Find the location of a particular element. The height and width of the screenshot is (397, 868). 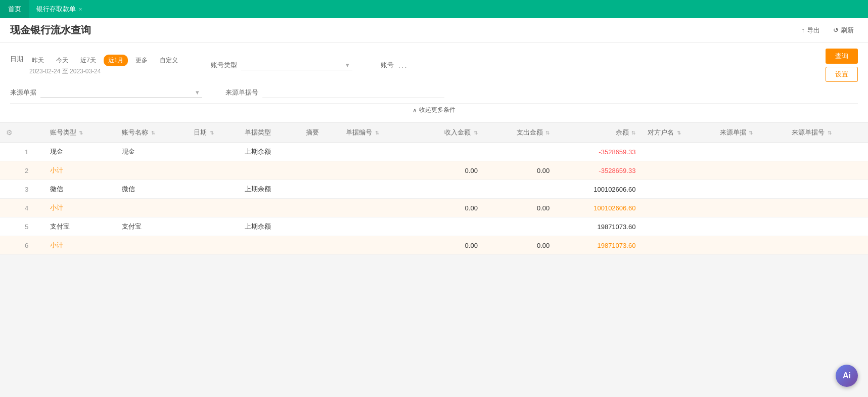

sort-balance-icon: ⇅ is located at coordinates (633, 133).